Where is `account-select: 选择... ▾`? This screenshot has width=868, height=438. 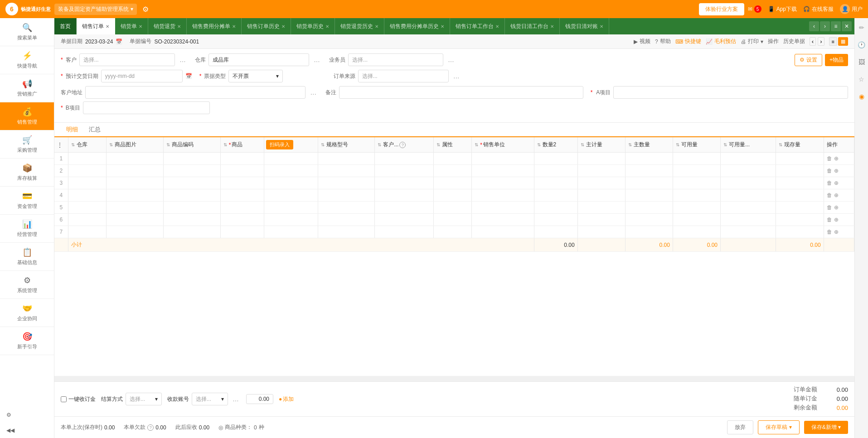 account-select: 选择... ▾ is located at coordinates (210, 399).